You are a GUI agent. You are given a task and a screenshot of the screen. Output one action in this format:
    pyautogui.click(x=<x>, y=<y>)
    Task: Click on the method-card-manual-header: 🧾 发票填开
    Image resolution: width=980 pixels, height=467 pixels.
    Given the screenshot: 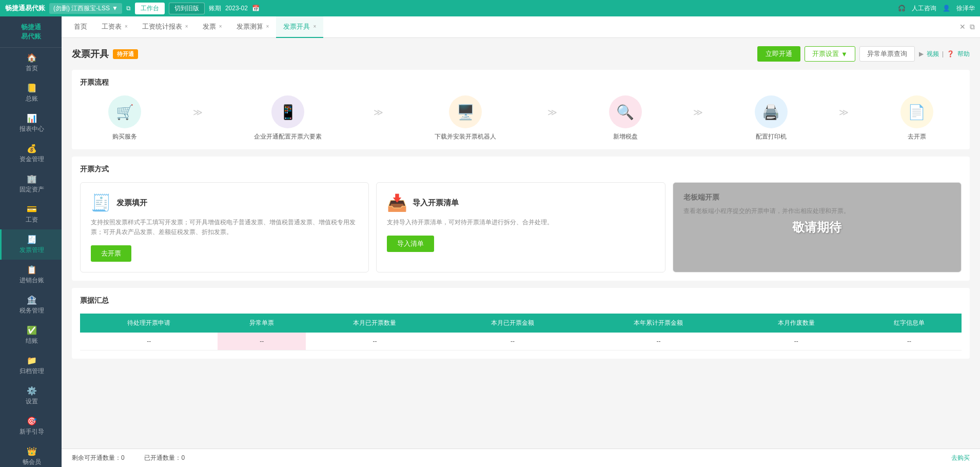 What is the action you would take?
    pyautogui.click(x=225, y=203)
    